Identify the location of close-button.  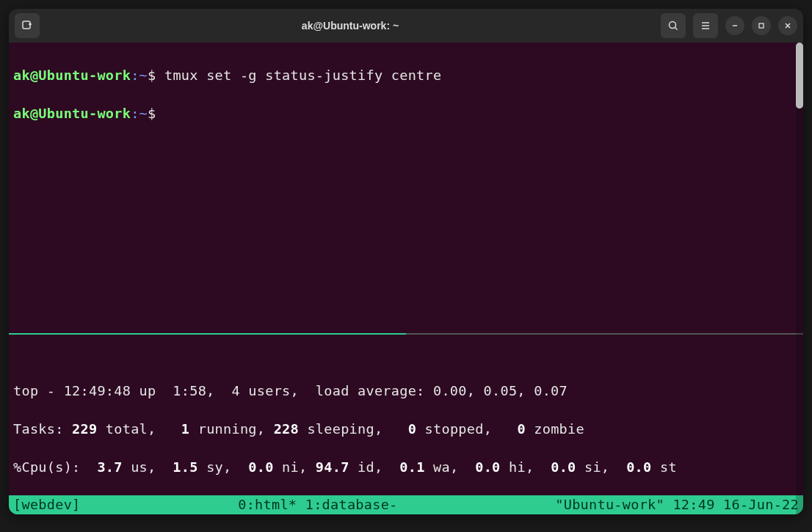
(788, 26).